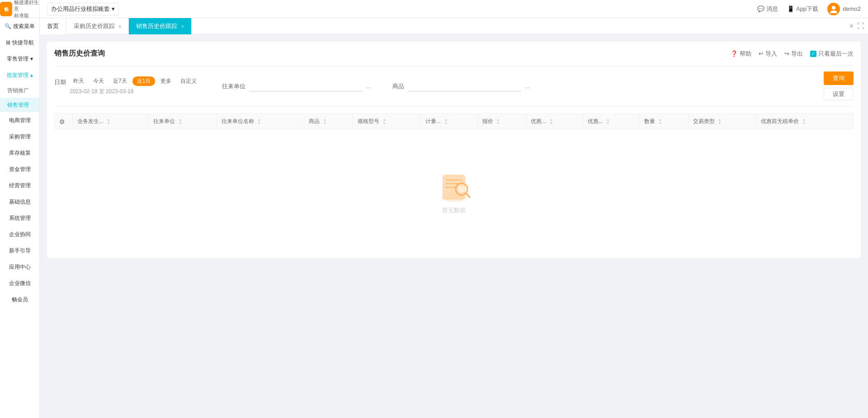 This screenshot has width=868, height=418. Describe the element at coordinates (720, 122) in the screenshot. I see `sort-trade-type: ▲▼` at that location.